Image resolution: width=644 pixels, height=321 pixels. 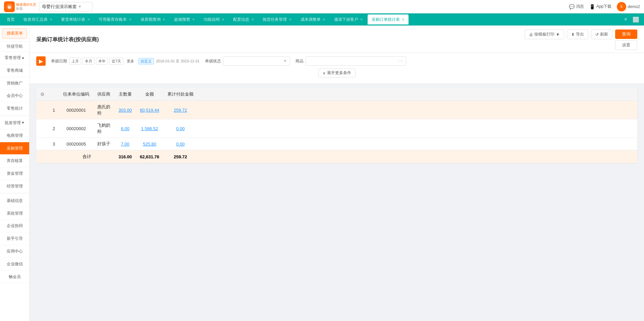 What do you see at coordinates (153, 19) in the screenshot?
I see `tab-warranty-query: 保质期查询 ×` at bounding box center [153, 19].